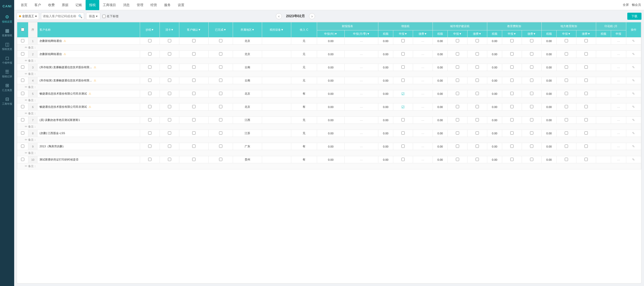  What do you see at coordinates (312, 16) in the screenshot?
I see `next-month-button: ›` at bounding box center [312, 16].